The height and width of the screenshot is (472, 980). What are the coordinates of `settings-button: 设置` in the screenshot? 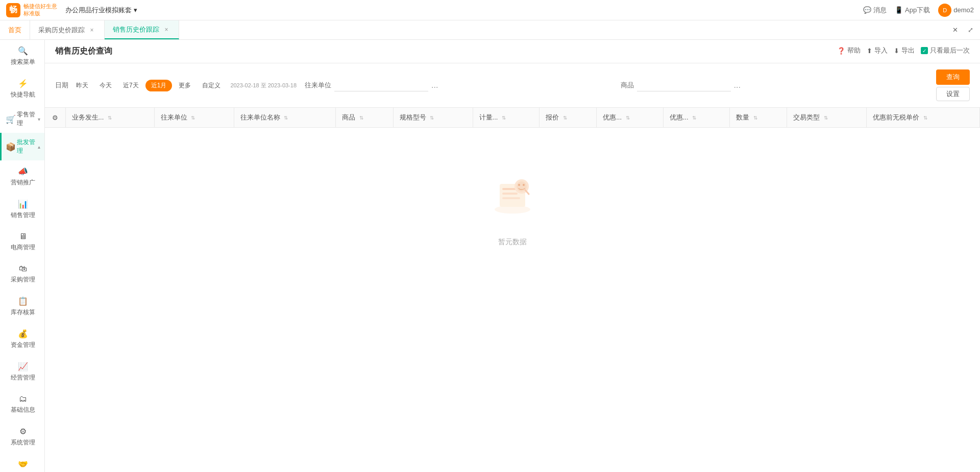 It's located at (953, 94).